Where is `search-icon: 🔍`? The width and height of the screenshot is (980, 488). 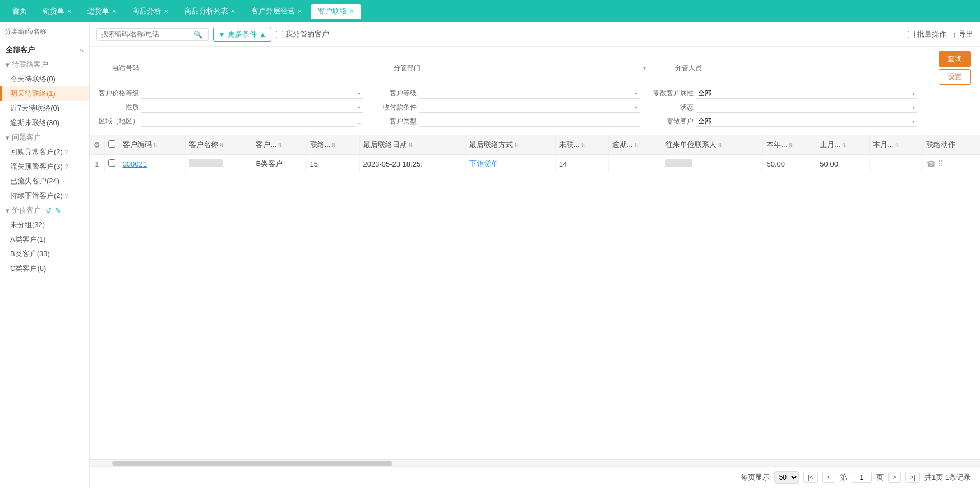
search-icon: 🔍 is located at coordinates (198, 35).